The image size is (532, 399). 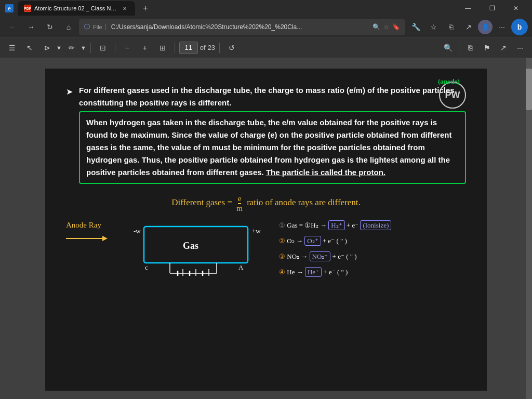 What do you see at coordinates (269, 148) in the screenshot?
I see `paragraph-text: When hydrogen gas taken in the discharge…` at bounding box center [269, 148].